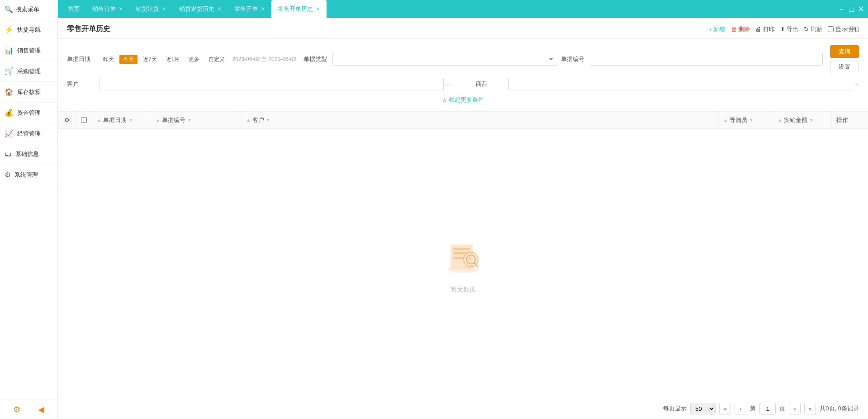  What do you see at coordinates (29, 10) in the screenshot?
I see `sidebar-search: 🔍 搜索采单` at bounding box center [29, 10].